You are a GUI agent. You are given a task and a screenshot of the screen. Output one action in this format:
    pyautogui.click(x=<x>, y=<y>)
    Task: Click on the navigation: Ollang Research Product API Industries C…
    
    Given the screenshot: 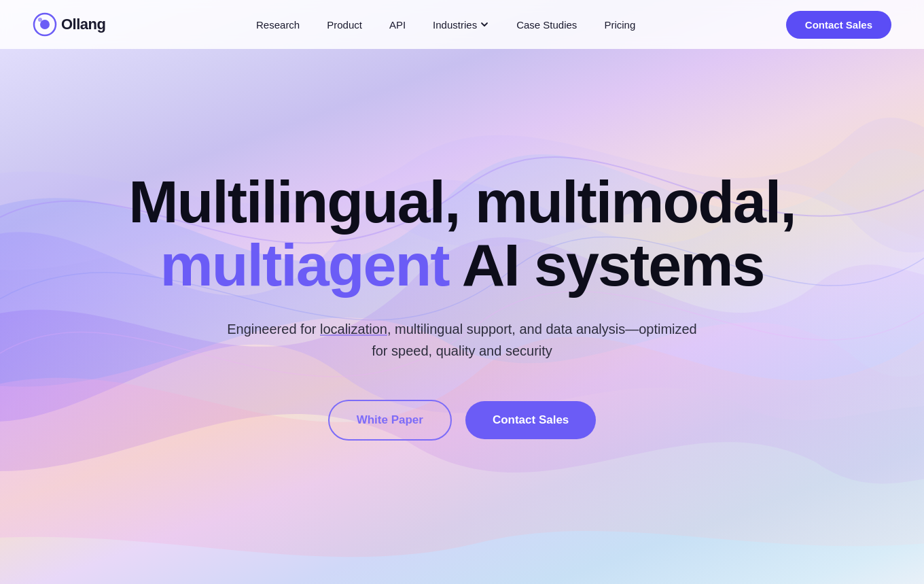 What is the action you would take?
    pyautogui.click(x=462, y=24)
    